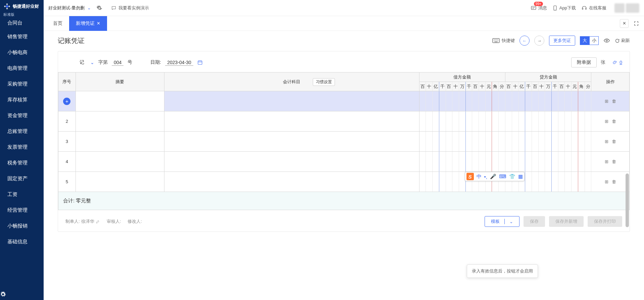 The image size is (644, 300). What do you see at coordinates (607, 41) in the screenshot?
I see `preview-button` at bounding box center [607, 41].